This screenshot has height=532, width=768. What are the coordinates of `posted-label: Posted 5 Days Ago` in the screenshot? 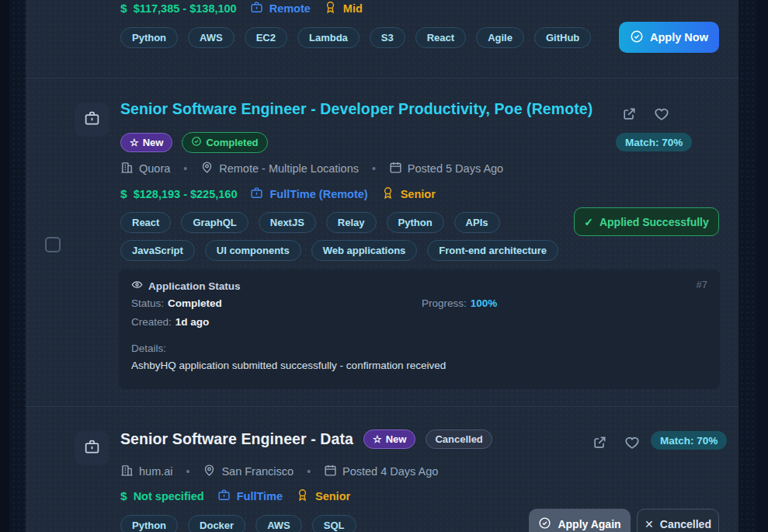 It's located at (455, 169).